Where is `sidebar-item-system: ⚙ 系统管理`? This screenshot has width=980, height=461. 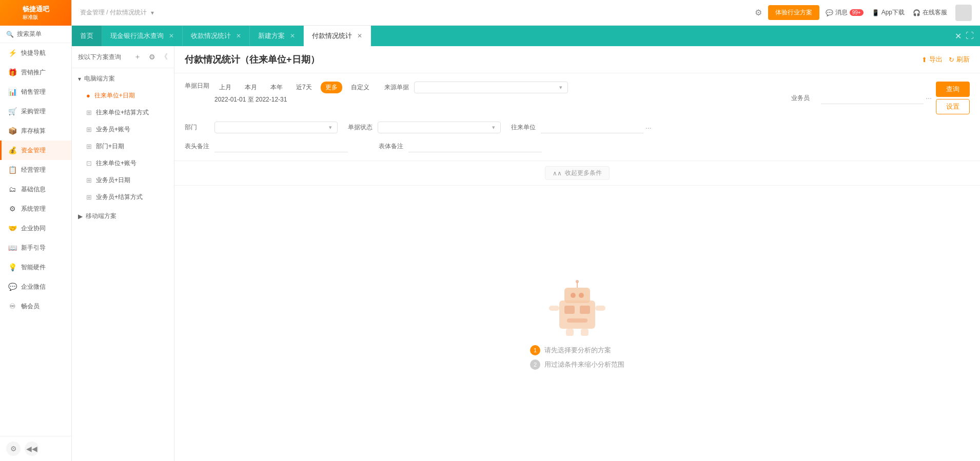 sidebar-item-system: ⚙ 系统管理 is located at coordinates (36, 209).